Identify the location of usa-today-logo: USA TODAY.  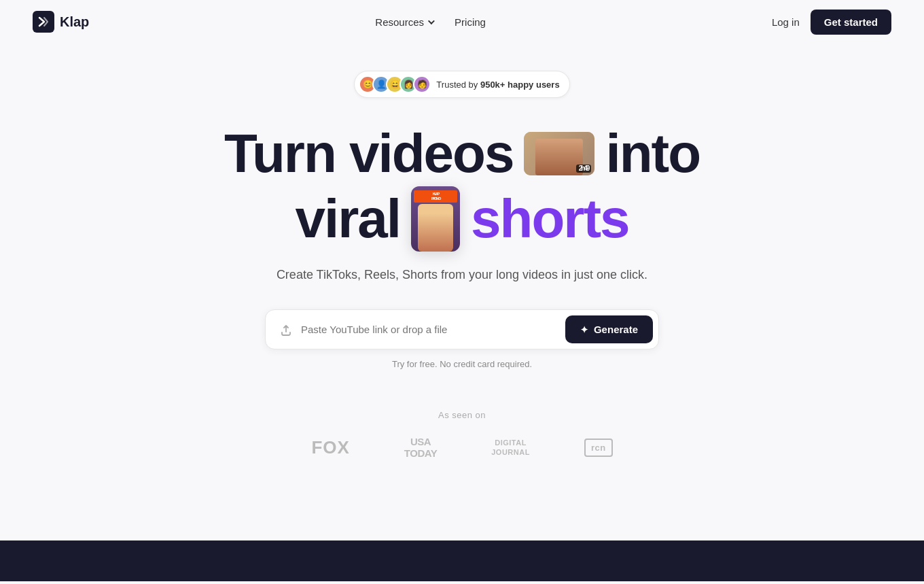
(421, 447).